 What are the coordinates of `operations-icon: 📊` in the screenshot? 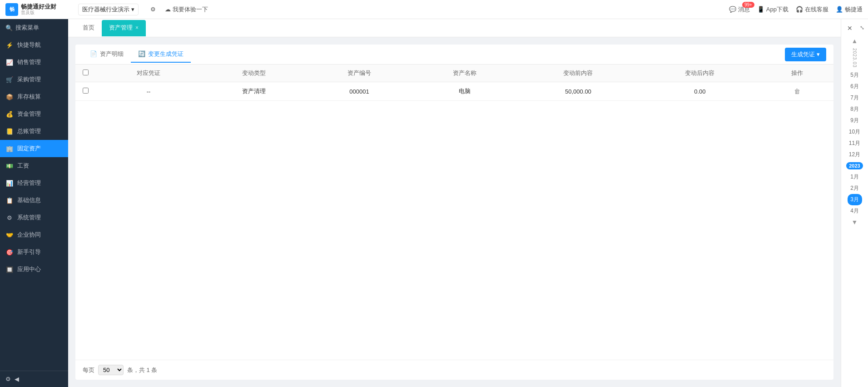 It's located at (10, 183).